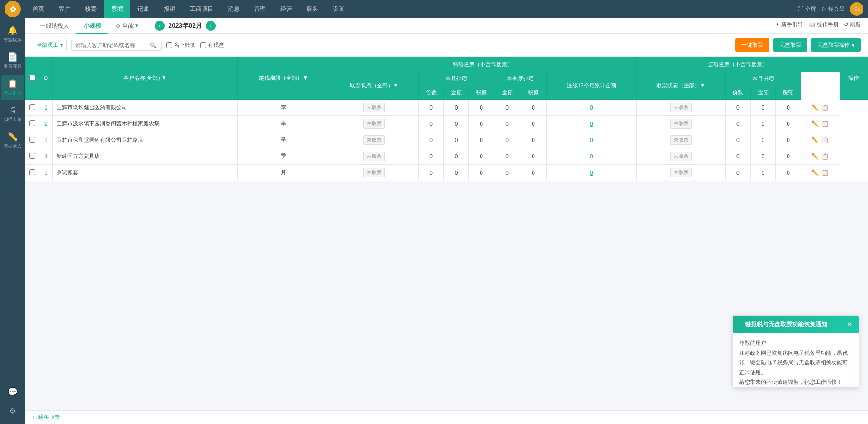 The height and width of the screenshot is (424, 868). What do you see at coordinates (92, 26) in the screenshot?
I see `tab-small-scale: 小规模` at bounding box center [92, 26].